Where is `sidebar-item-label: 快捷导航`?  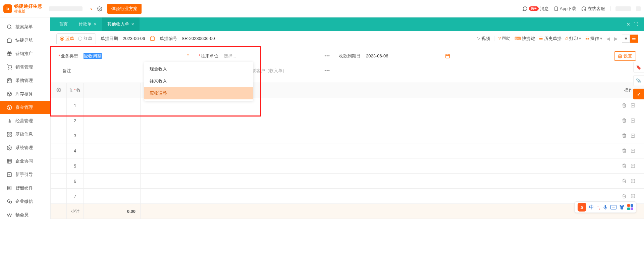 sidebar-item-label: 快捷导航 is located at coordinates (24, 40).